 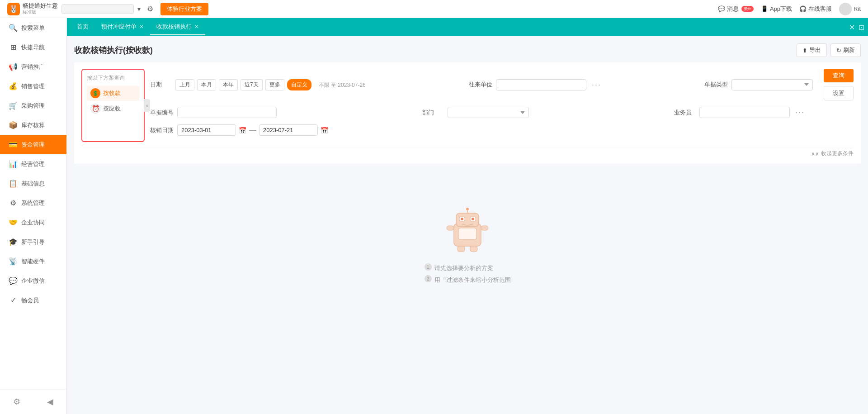 I want to click on close-window-icon: ✕, so click(x=852, y=27).